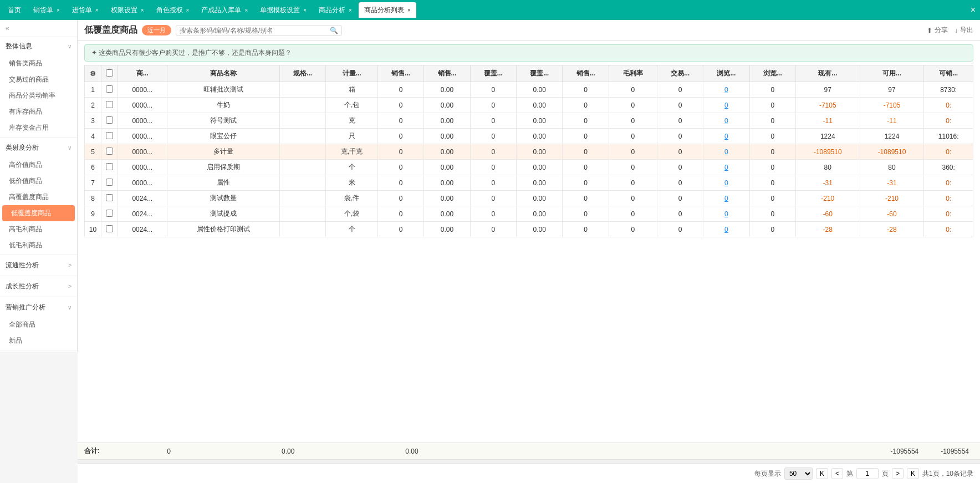 Image resolution: width=980 pixels, height=483 pixels. Describe the element at coordinates (39, 165) in the screenshot. I see `sidebar-item-高价值商品: 高价值商品` at that location.